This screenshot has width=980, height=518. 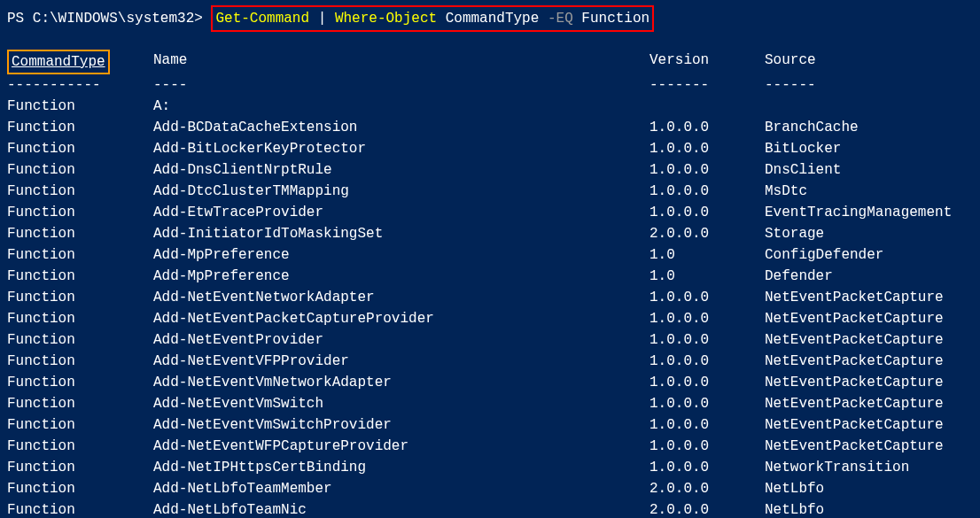 I want to click on cell-name: Add-NetEventWFPCaptureProvider, so click(x=401, y=446).